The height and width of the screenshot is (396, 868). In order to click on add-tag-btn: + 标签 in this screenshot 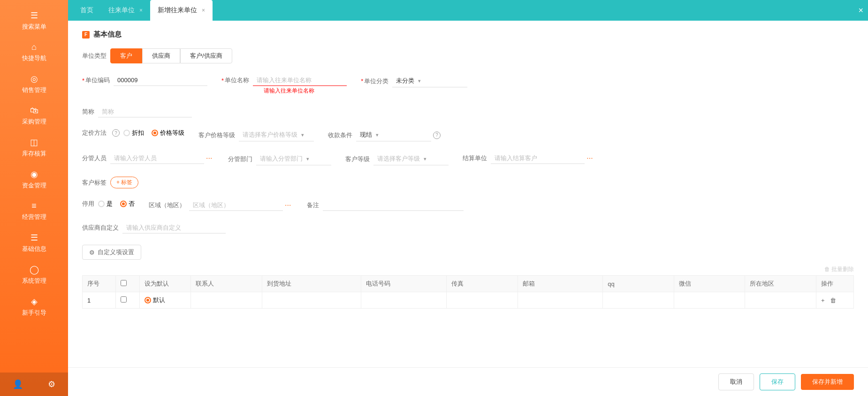, I will do `click(124, 182)`.